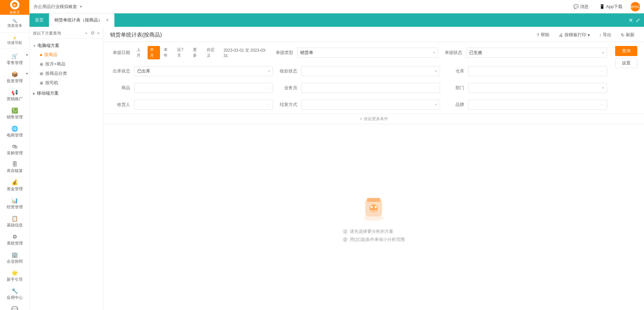 Image resolution: width=644 pixels, height=310 pixels. I want to click on date-btn-this-year: 本年, so click(167, 53).